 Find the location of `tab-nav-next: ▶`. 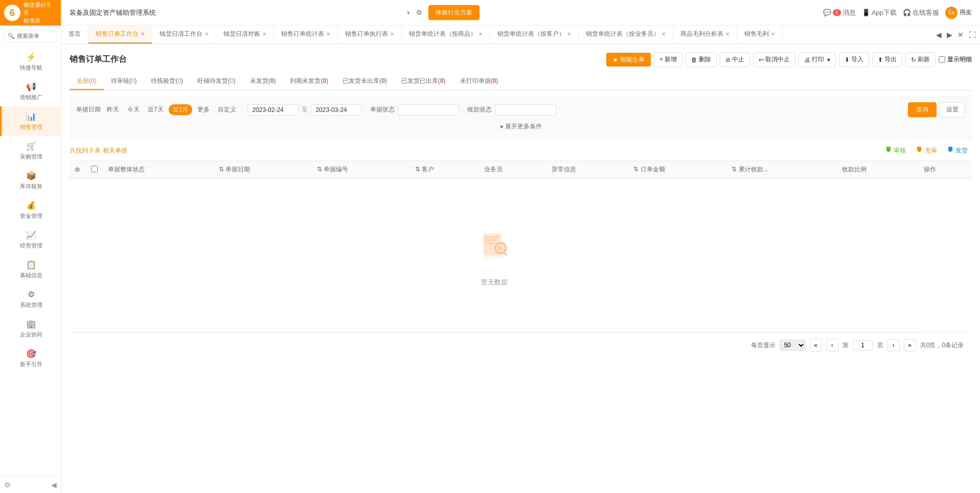

tab-nav-next: ▶ is located at coordinates (950, 35).